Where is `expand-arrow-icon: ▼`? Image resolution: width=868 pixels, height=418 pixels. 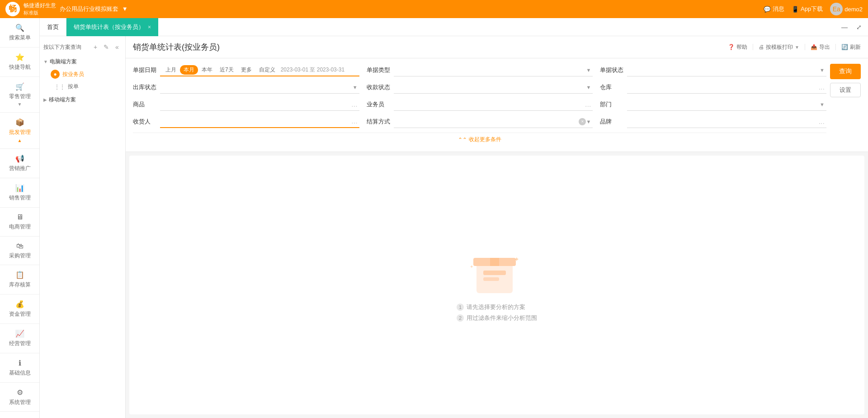 expand-arrow-icon: ▼ is located at coordinates (46, 62).